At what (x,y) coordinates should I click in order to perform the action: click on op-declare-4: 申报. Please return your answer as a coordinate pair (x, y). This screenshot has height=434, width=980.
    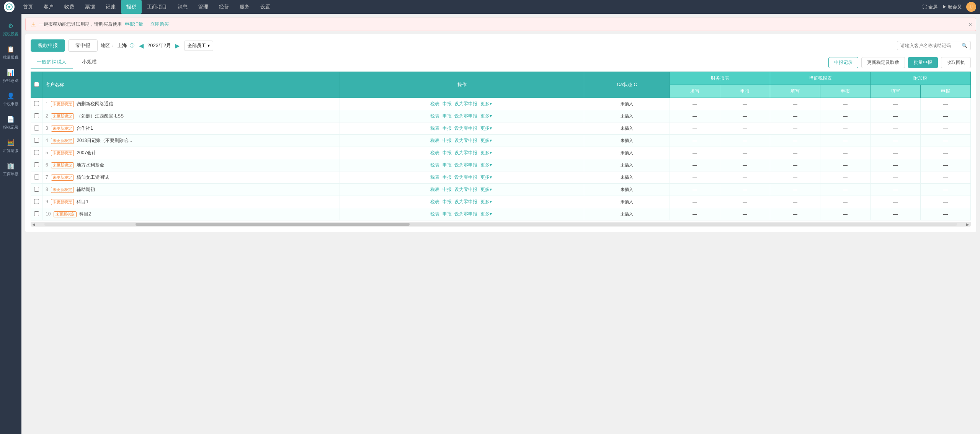
    Looking at the image, I should click on (447, 153).